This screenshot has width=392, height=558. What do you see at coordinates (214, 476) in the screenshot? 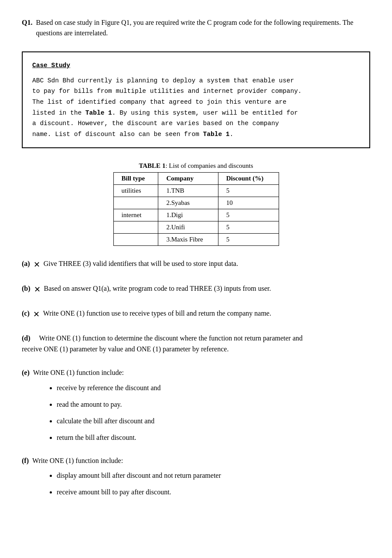
I see `list-item: display amount bill after discount and n…` at bounding box center [214, 476].